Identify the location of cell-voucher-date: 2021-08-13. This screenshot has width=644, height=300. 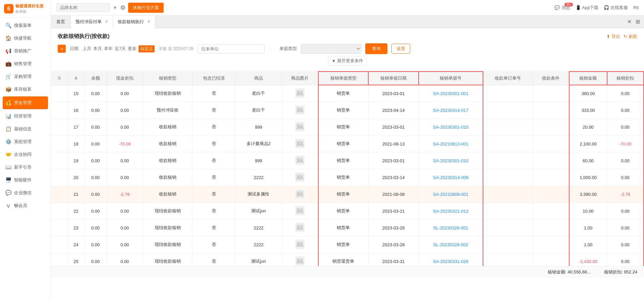
(393, 144).